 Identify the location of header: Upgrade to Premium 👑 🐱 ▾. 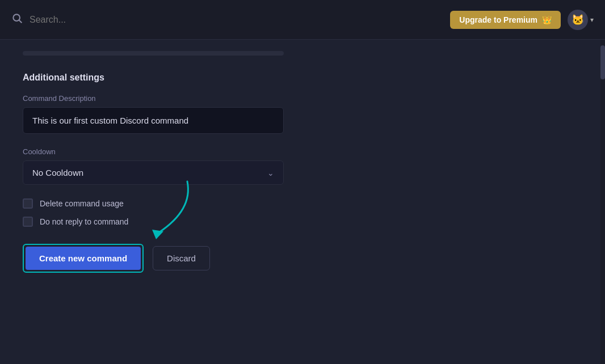
(302, 20).